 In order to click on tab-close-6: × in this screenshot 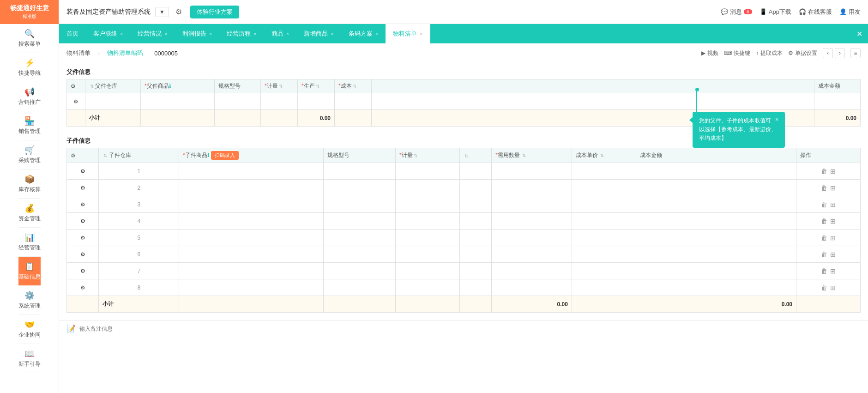, I will do `click(332, 34)`.